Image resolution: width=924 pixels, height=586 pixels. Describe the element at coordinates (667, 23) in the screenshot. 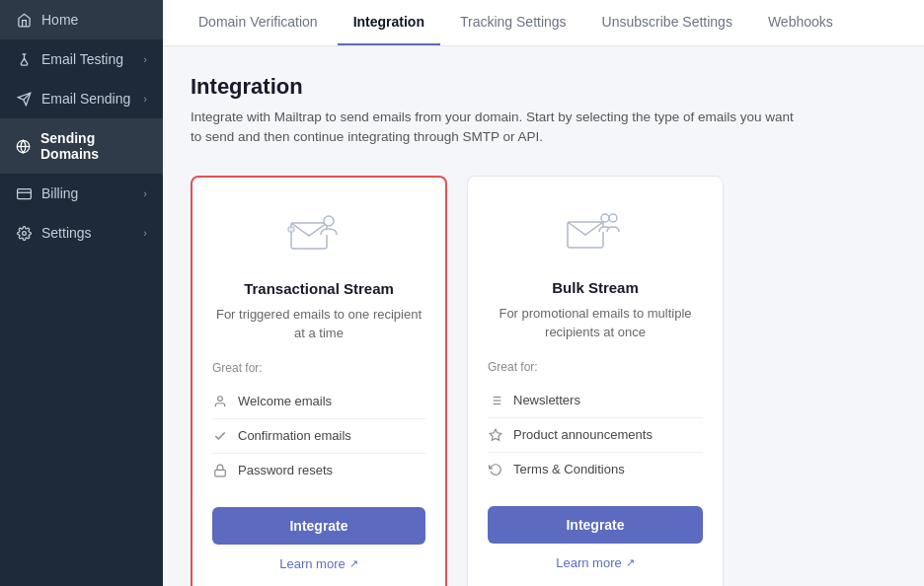

I see `tab-unsubscribe-settings: Unsubscribe Settings` at that location.